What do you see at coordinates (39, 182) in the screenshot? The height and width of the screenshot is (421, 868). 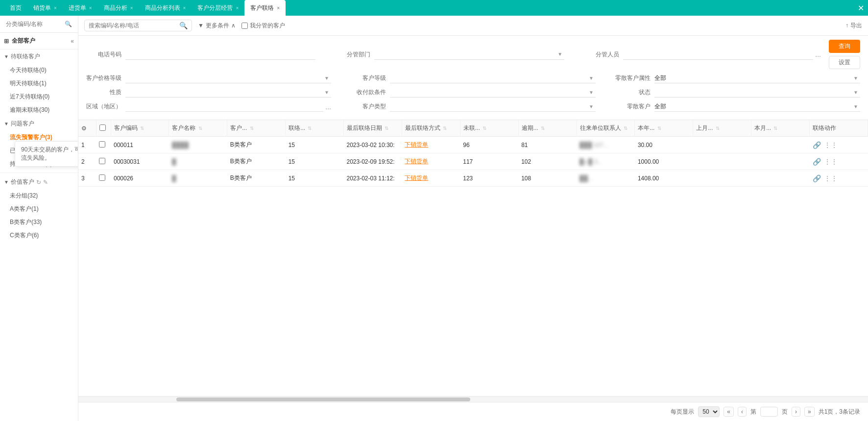 I see `refresh-icon: ↻` at bounding box center [39, 182].